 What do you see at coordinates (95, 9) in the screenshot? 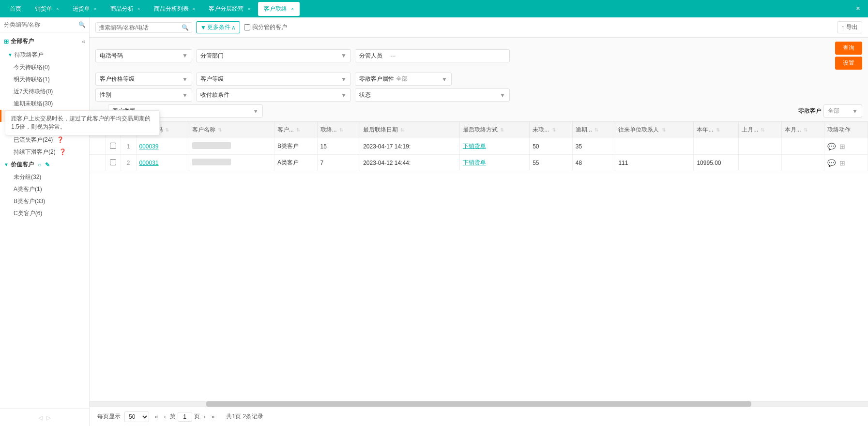
I see `nav-purchase-order-close: ×` at bounding box center [95, 9].